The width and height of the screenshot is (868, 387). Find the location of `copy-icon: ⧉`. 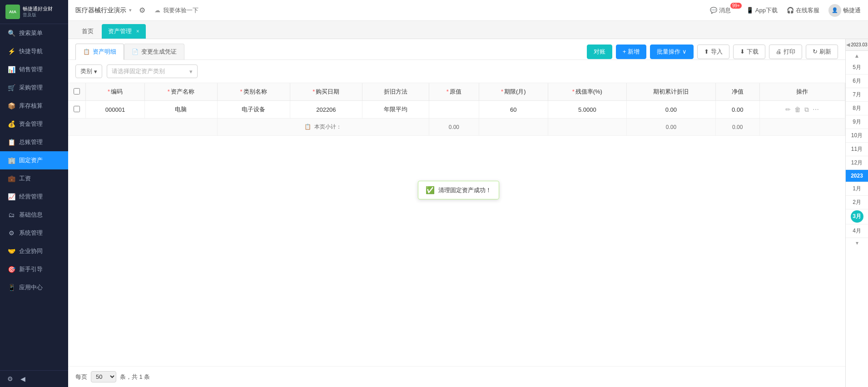

copy-icon: ⧉ is located at coordinates (807, 110).